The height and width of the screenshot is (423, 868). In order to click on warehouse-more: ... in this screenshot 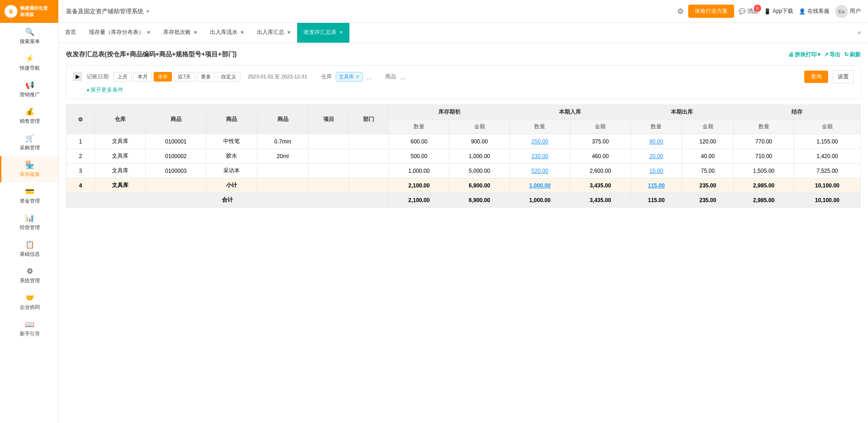, I will do `click(370, 77)`.